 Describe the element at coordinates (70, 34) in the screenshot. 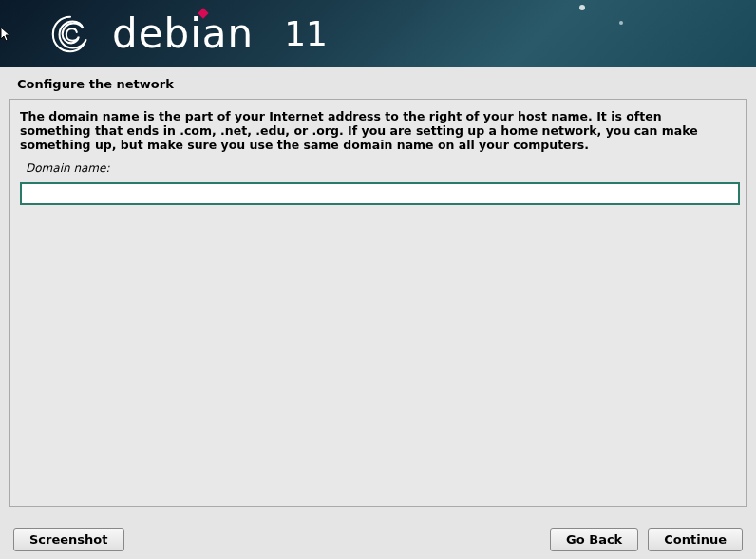

I see `debian-swirl-icon` at that location.